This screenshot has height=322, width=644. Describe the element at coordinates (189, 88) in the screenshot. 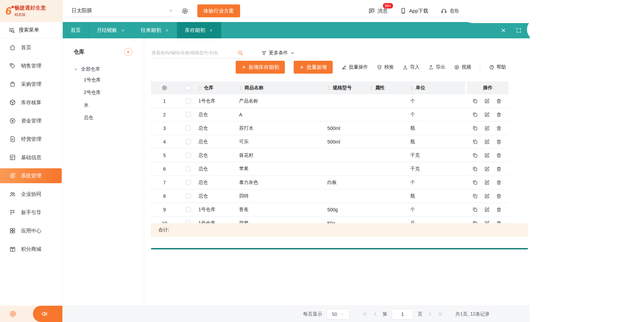

I see `select-all-checkbox` at that location.